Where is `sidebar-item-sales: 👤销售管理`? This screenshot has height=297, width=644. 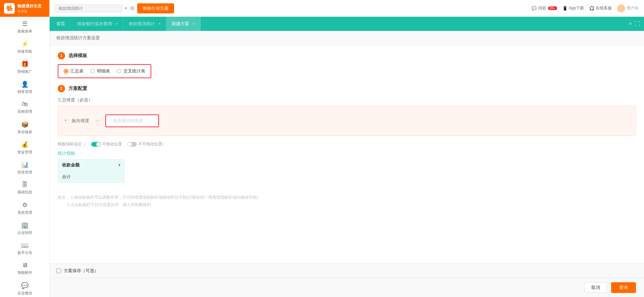
sidebar-item-sales: 👤销售管理 is located at coordinates (25, 87).